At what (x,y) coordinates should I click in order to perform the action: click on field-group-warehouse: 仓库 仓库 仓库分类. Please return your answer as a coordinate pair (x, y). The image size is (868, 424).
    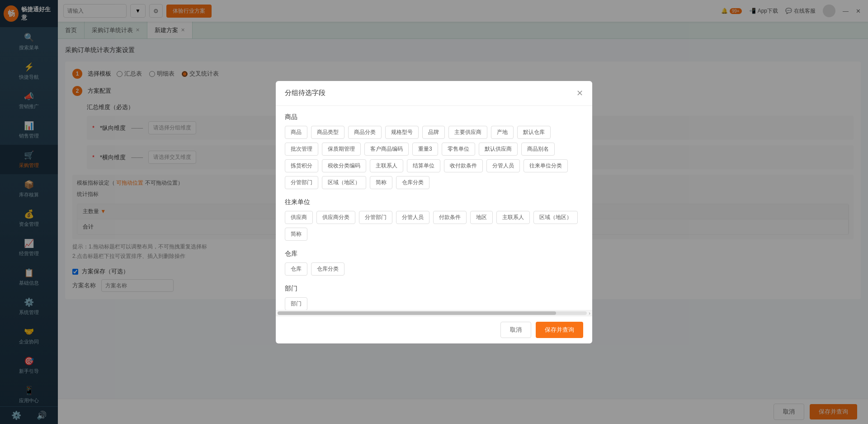
    Looking at the image, I should click on (434, 262).